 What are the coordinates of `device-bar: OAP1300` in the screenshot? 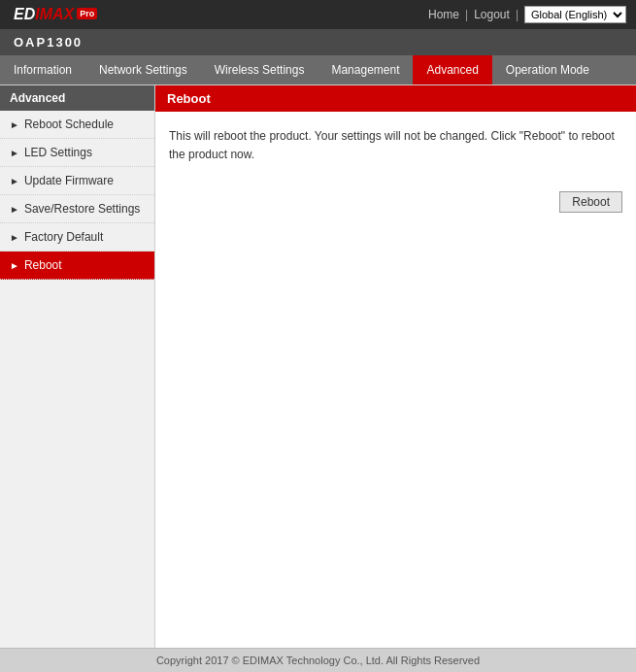 It's located at (318, 43).